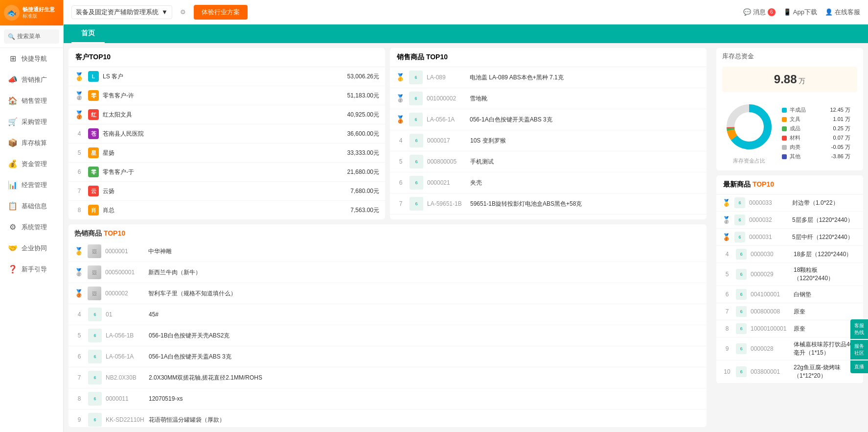 The width and height of the screenshot is (868, 432). I want to click on top-sale-title: 销售商品 TOP10, so click(422, 57).